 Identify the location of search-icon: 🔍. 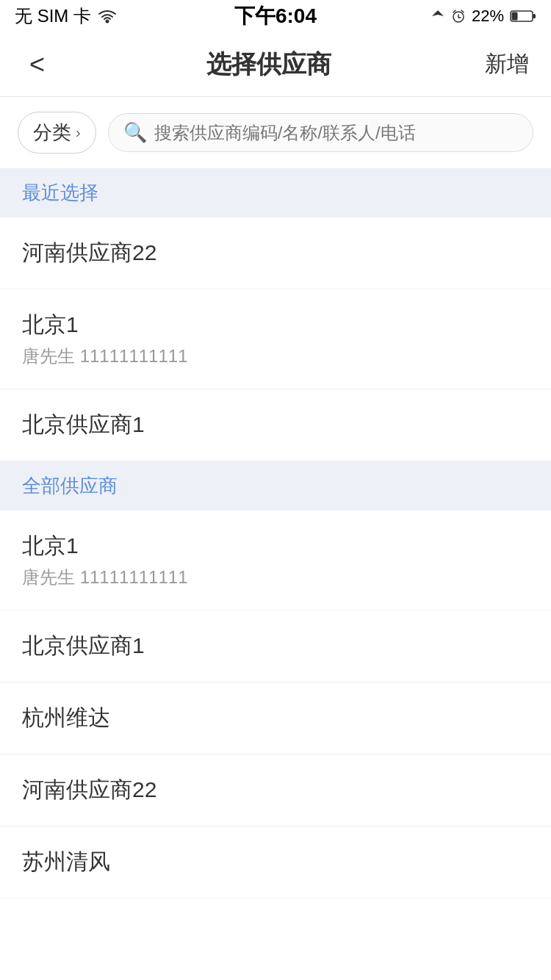
(135, 132).